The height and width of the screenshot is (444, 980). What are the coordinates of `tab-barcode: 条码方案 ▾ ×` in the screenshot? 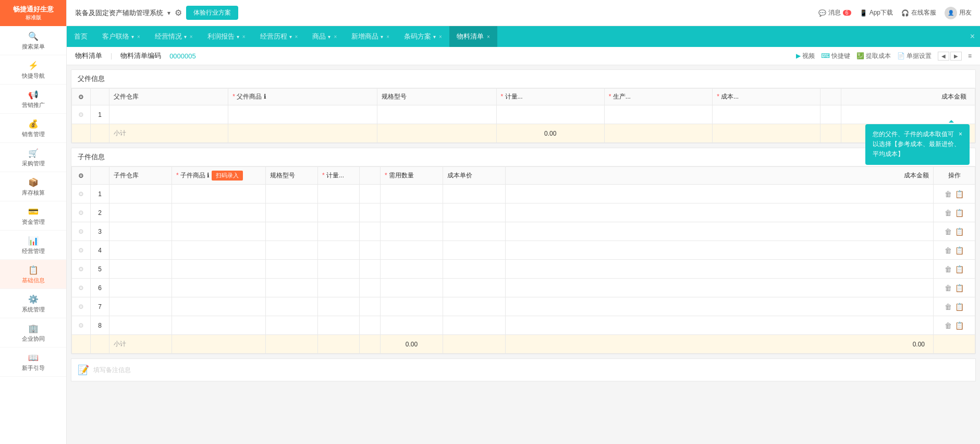 It's located at (423, 37).